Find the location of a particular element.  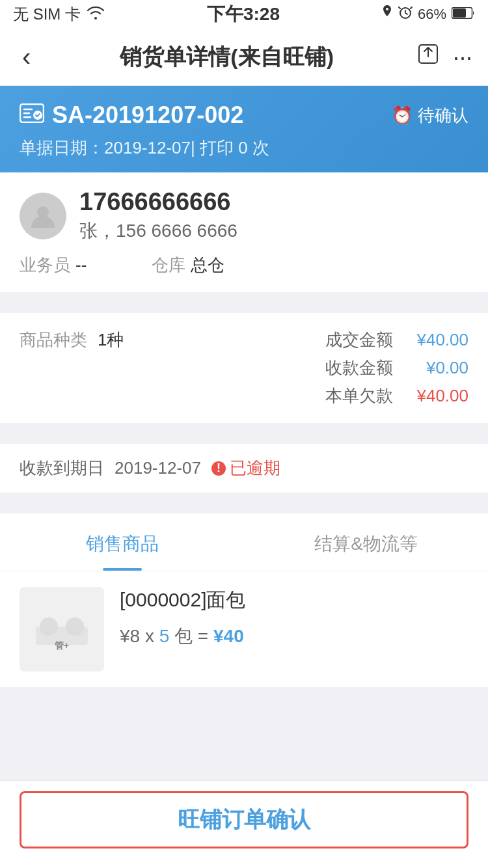

no-sim-text: 无 SIM 卡 is located at coordinates (47, 14).